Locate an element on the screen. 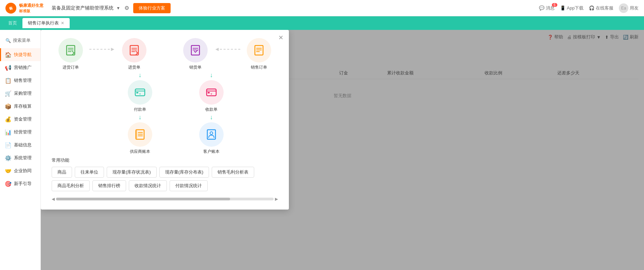  basic-info-icon: 📄 is located at coordinates (8, 145).